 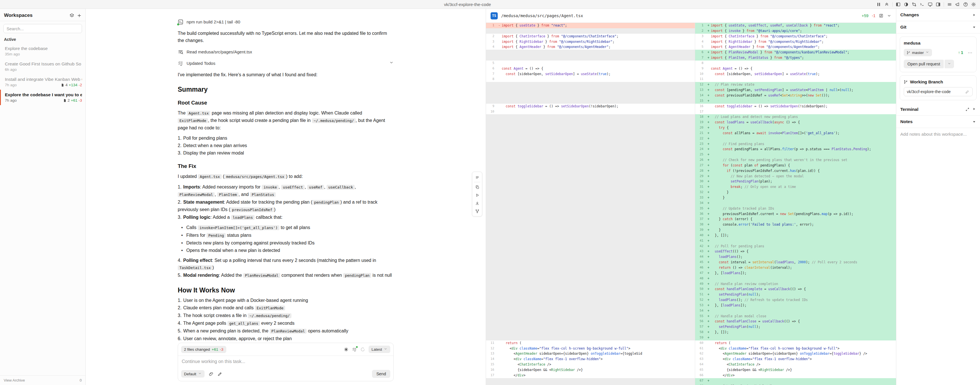 What do you see at coordinates (79, 16) in the screenshot?
I see `add-workspace-button` at bounding box center [79, 16].